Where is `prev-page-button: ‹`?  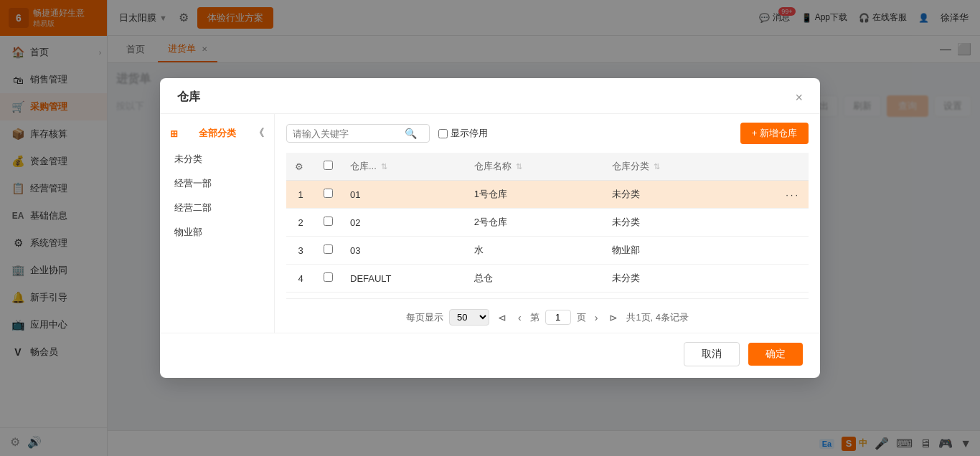
prev-page-button: ‹ is located at coordinates (519, 318).